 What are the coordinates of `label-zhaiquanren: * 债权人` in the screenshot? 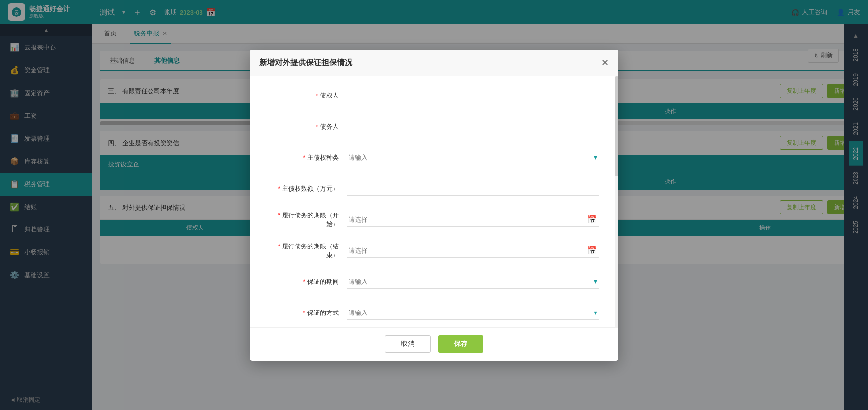 It's located at (308, 96).